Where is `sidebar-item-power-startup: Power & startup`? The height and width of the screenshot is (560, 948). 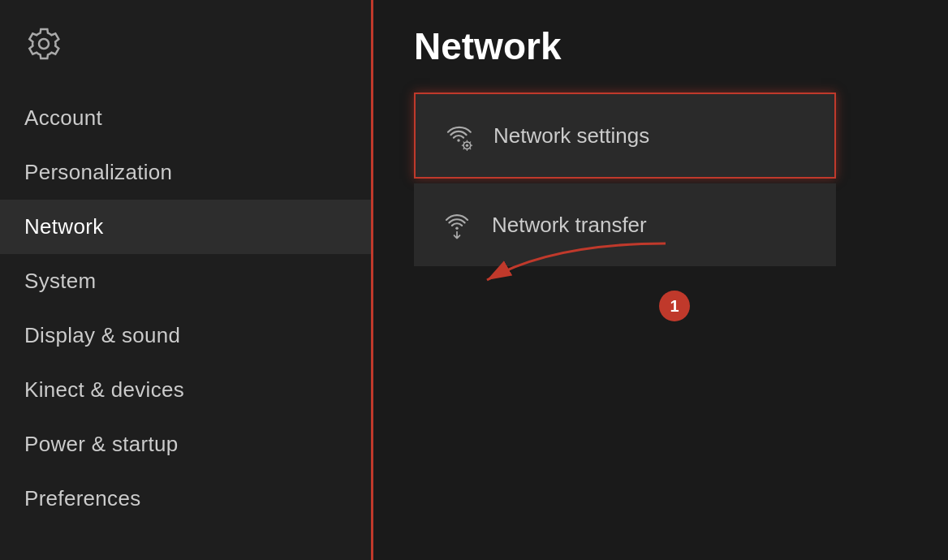 sidebar-item-power-startup: Power & startup is located at coordinates (187, 445).